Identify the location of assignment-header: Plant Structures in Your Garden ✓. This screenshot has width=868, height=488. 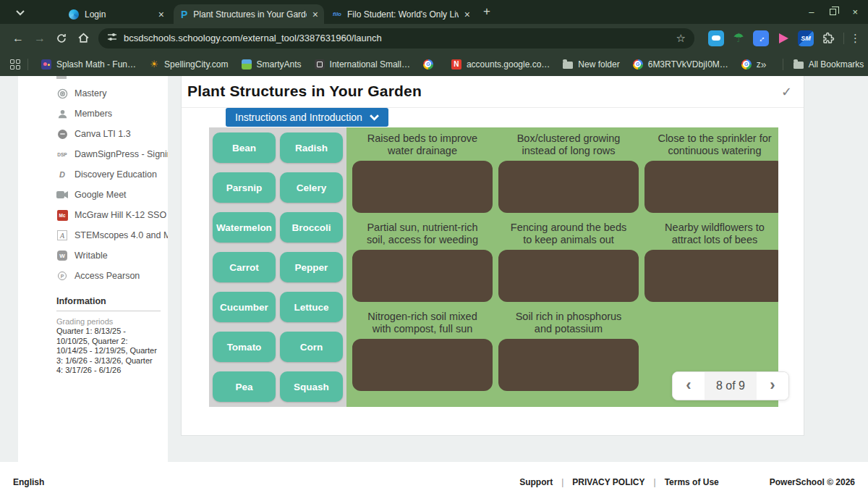
(493, 92).